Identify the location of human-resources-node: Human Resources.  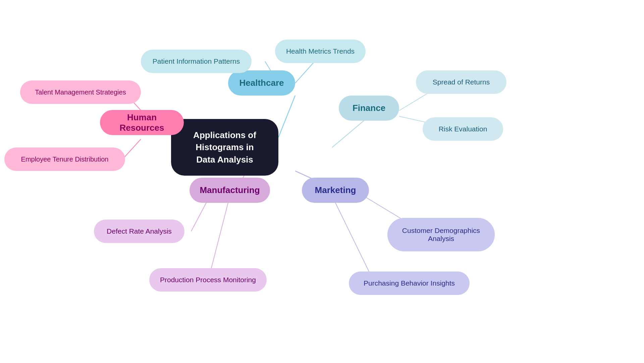
(142, 123).